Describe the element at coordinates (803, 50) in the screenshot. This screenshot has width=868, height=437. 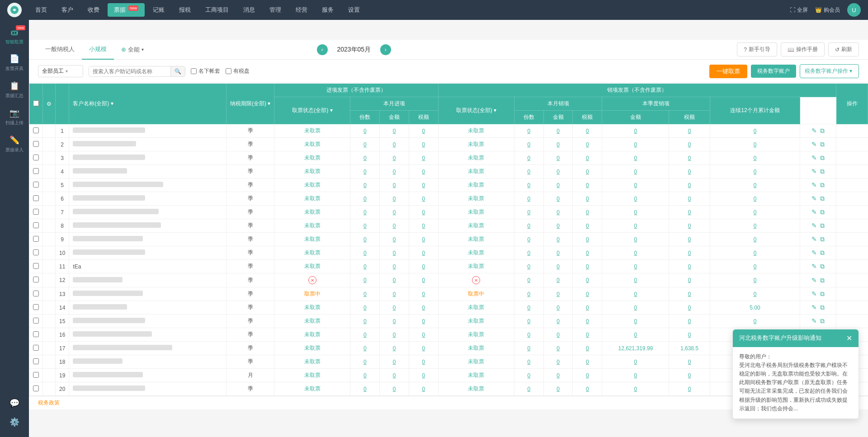
I see `manual-button: 📖 操作手册` at that location.